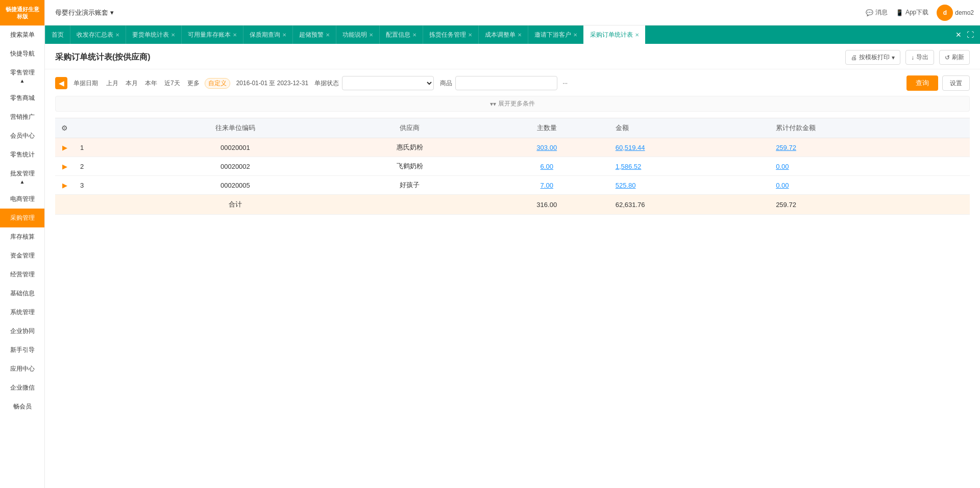  Describe the element at coordinates (517, 104) in the screenshot. I see `expand-label: 展开更多条件` at that location.